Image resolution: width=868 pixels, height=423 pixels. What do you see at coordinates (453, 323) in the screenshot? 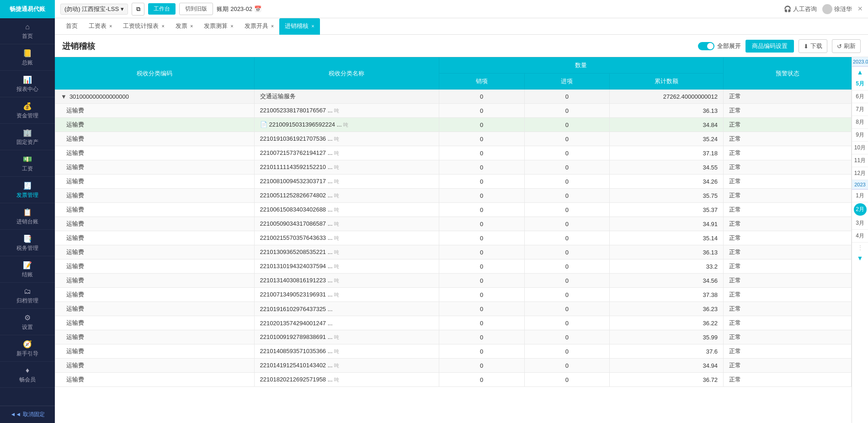
I see `table-row: 运输费 22102013574294001247 ... 0 0 36.22 正…` at bounding box center [453, 323].